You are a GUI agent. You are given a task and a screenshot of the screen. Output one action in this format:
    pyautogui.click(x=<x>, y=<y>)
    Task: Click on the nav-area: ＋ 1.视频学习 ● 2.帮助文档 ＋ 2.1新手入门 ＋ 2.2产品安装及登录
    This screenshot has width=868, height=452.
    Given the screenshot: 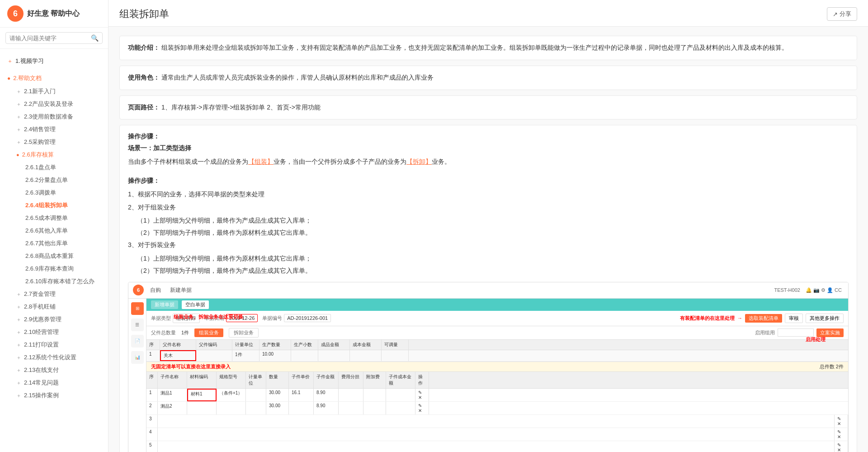 What is the action you would take?
    pyautogui.click(x=54, y=251)
    